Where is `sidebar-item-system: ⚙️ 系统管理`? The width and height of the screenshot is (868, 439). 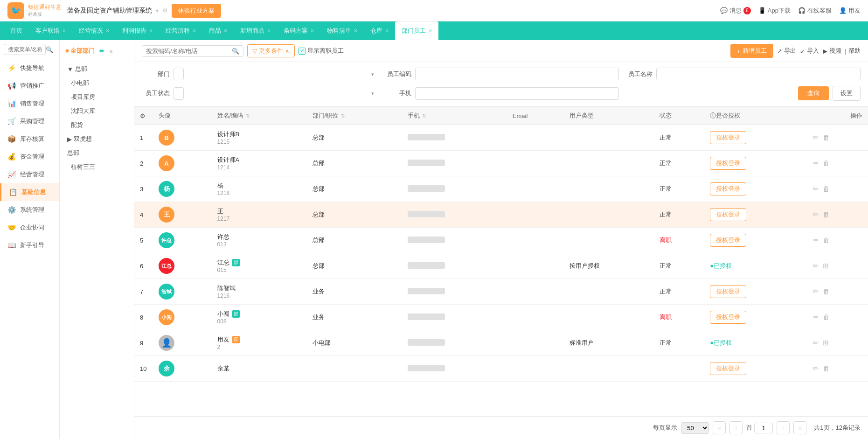 sidebar-item-system: ⚙️ 系统管理 is located at coordinates (30, 210).